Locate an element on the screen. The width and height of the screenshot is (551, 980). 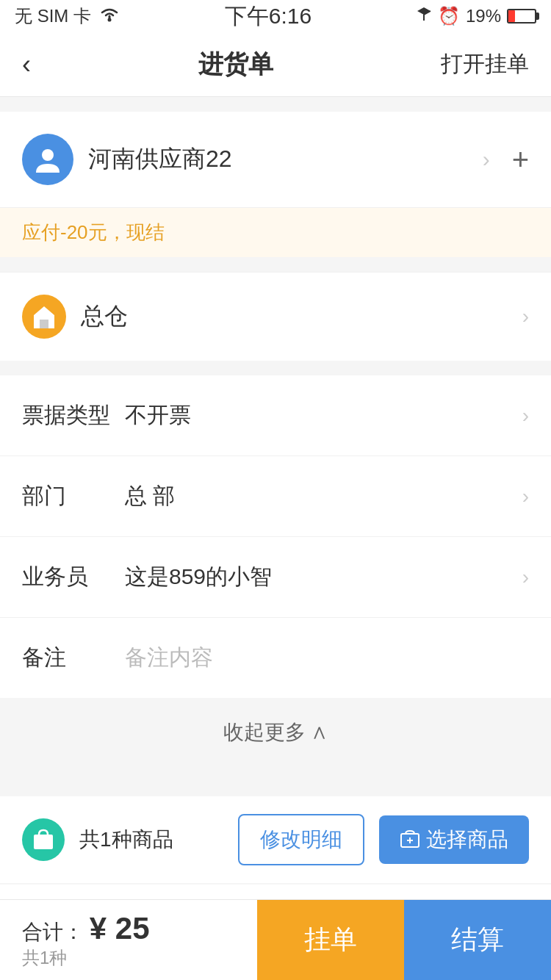
remarks-input: 备注内容 is located at coordinates (320, 658).